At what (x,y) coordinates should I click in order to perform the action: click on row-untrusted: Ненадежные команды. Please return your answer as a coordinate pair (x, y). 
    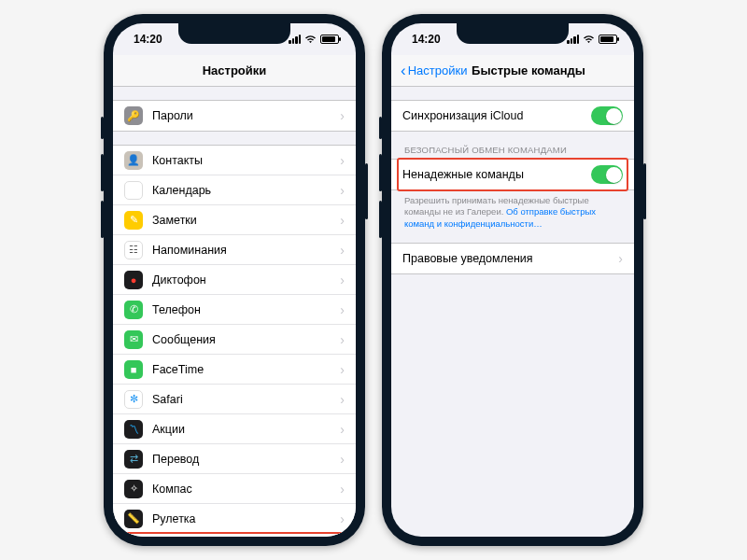
    Looking at the image, I should click on (513, 175).